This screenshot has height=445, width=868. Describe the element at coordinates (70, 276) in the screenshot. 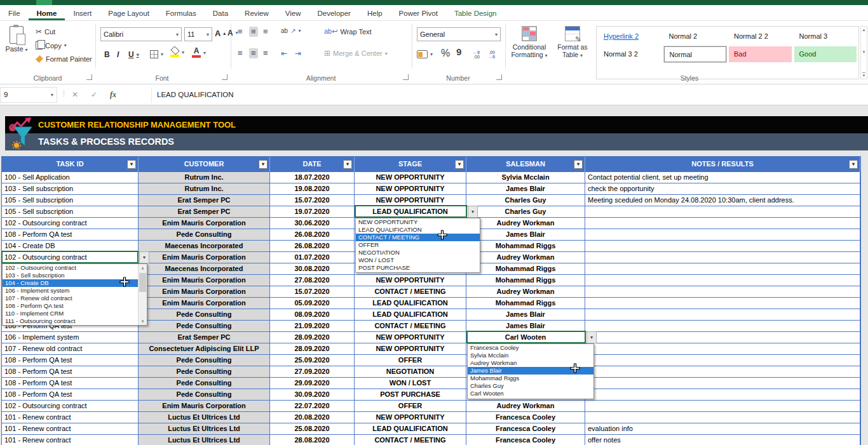

I see `dropdown-option: 103 - Sell subscription` at that location.